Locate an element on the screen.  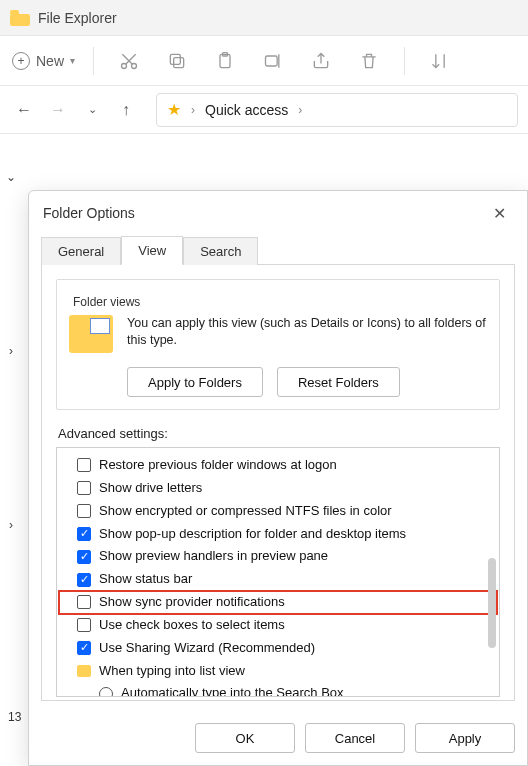
recent-dropdown: ⌄ is located at coordinates (92, 110).